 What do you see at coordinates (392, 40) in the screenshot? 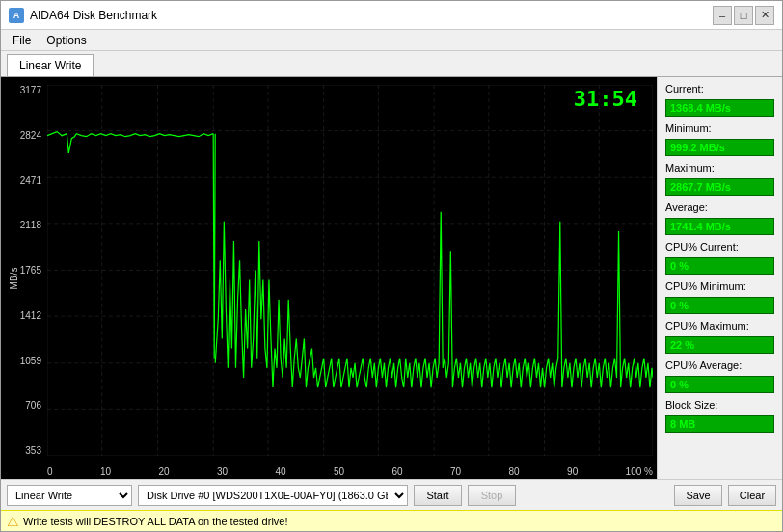
I see `menu-bar: File Options` at bounding box center [392, 40].